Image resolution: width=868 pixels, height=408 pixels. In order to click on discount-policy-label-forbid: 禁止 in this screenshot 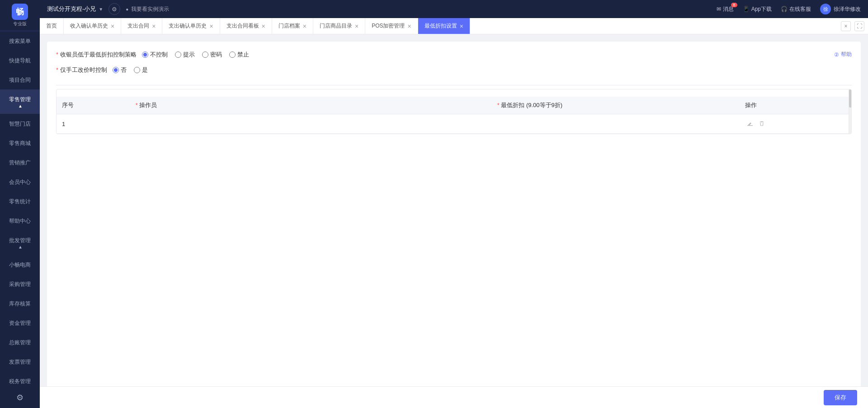, I will do `click(243, 55)`.